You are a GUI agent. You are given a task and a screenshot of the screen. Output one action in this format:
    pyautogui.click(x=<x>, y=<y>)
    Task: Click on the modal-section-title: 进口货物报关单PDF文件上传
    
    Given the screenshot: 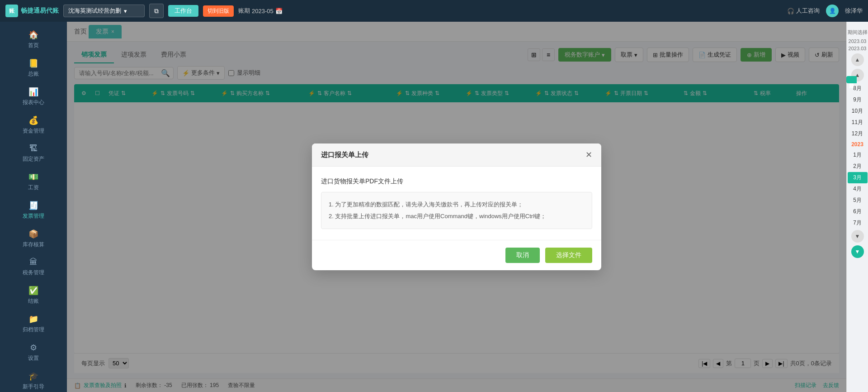 What is the action you would take?
    pyautogui.click(x=457, y=182)
    